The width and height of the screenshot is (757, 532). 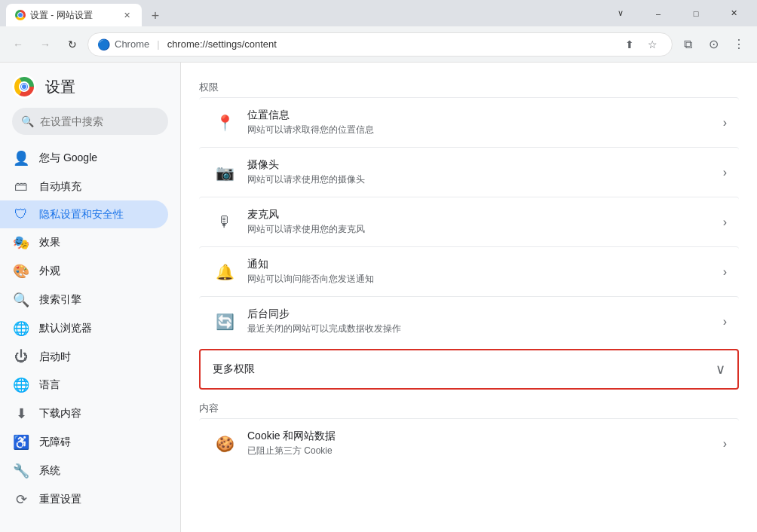 What do you see at coordinates (739, 44) in the screenshot?
I see `menu-button: ⋮` at bounding box center [739, 44].